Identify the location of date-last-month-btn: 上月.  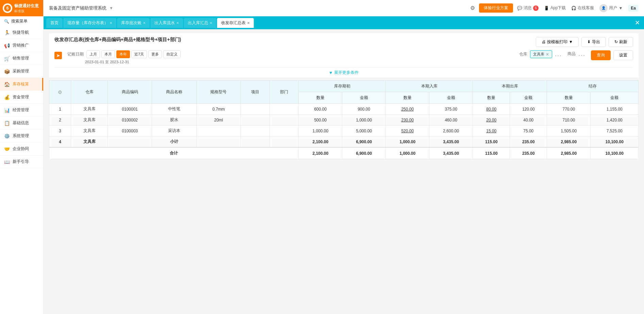
(93, 54).